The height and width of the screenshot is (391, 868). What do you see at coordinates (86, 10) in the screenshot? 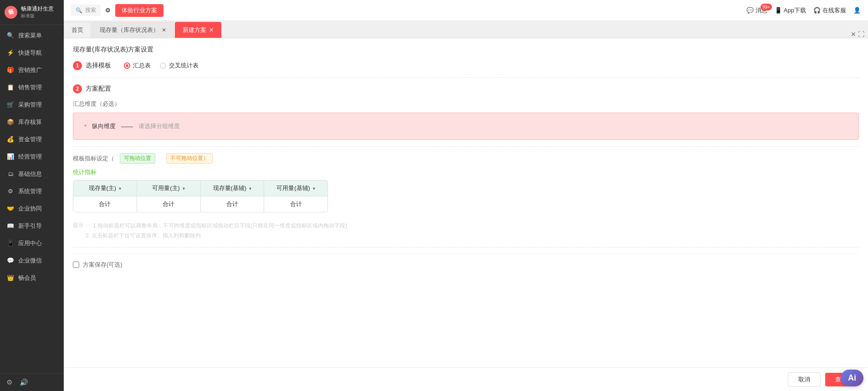
I see `header-search: 🔍 搜索` at bounding box center [86, 10].